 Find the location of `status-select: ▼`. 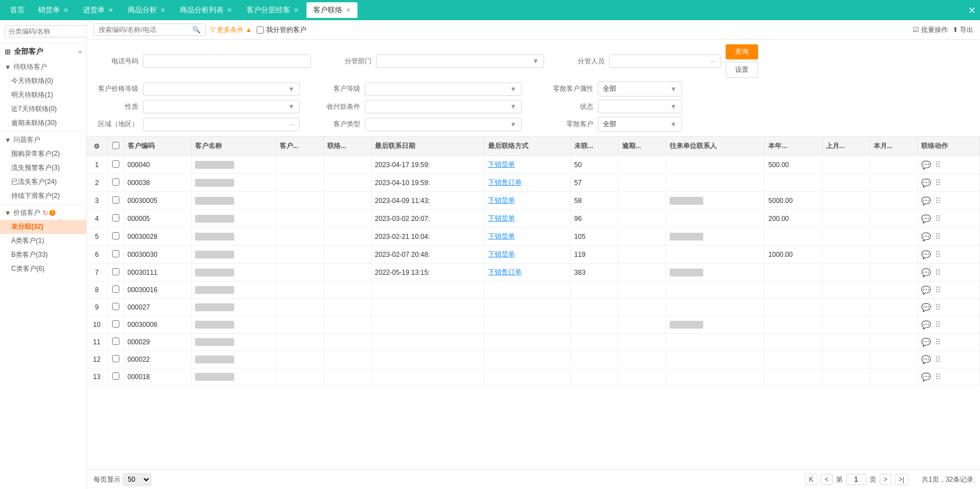

status-select: ▼ is located at coordinates (640, 107).